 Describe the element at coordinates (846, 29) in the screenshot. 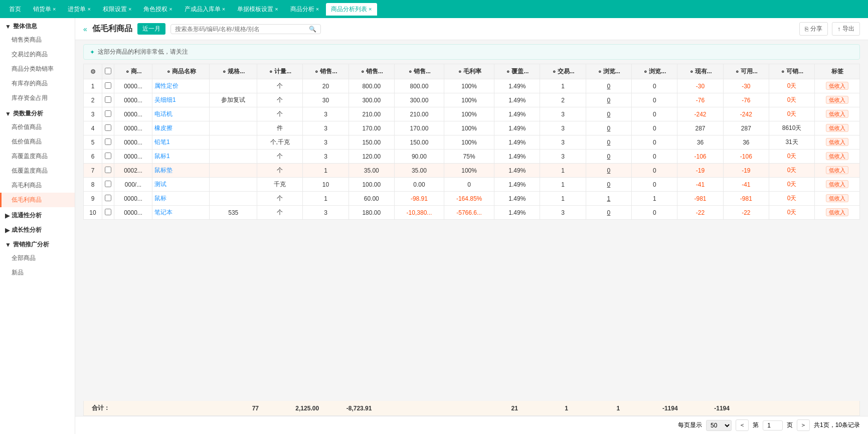

I see `export-button: ↑ 导出` at that location.